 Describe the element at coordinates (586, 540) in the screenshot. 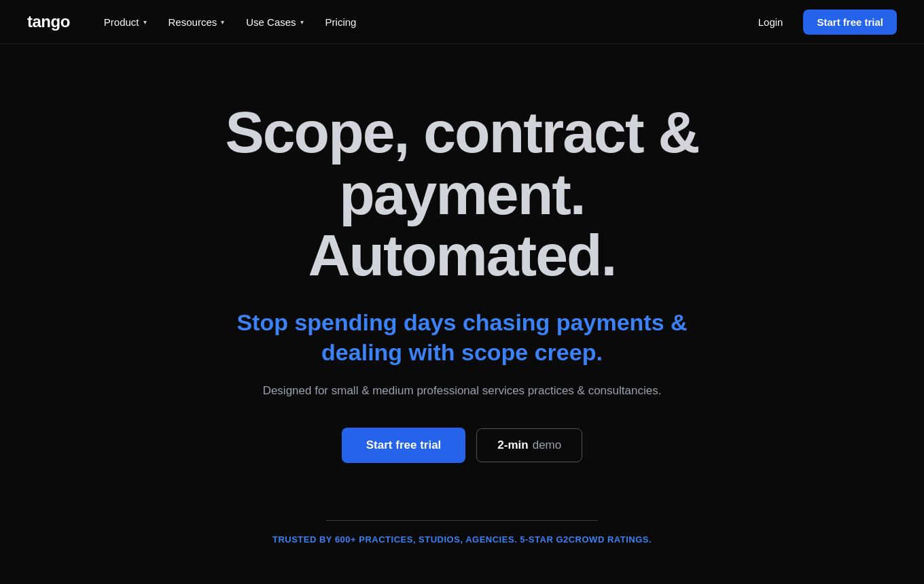

I see `trust-text-highlight: 5-STAR G2CROWD RATINGS.` at that location.